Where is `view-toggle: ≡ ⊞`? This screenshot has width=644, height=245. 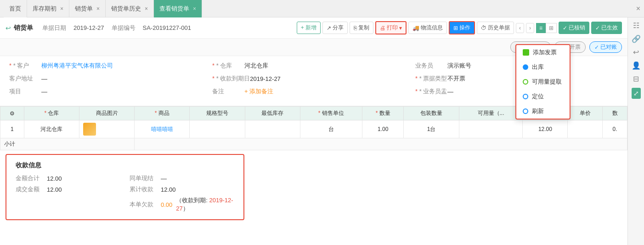
view-toggle: ≡ ⊞ is located at coordinates (547, 28).